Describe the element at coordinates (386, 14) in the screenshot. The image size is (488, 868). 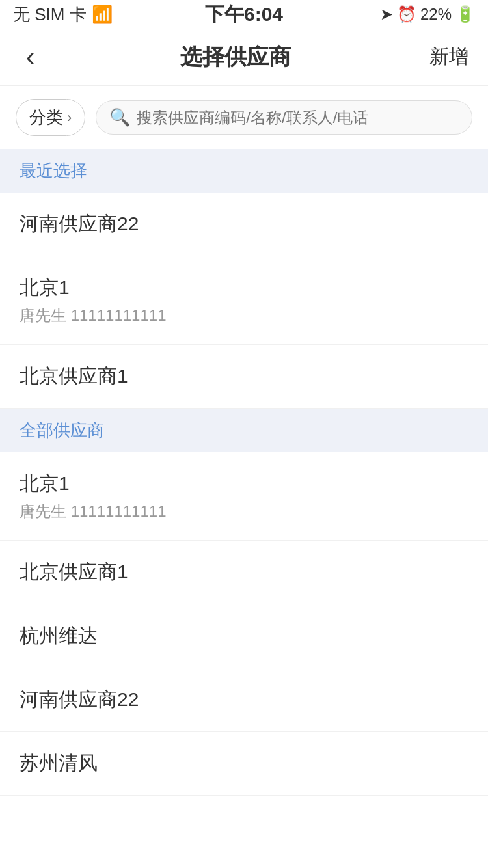
I see `location-icon: ➤` at that location.